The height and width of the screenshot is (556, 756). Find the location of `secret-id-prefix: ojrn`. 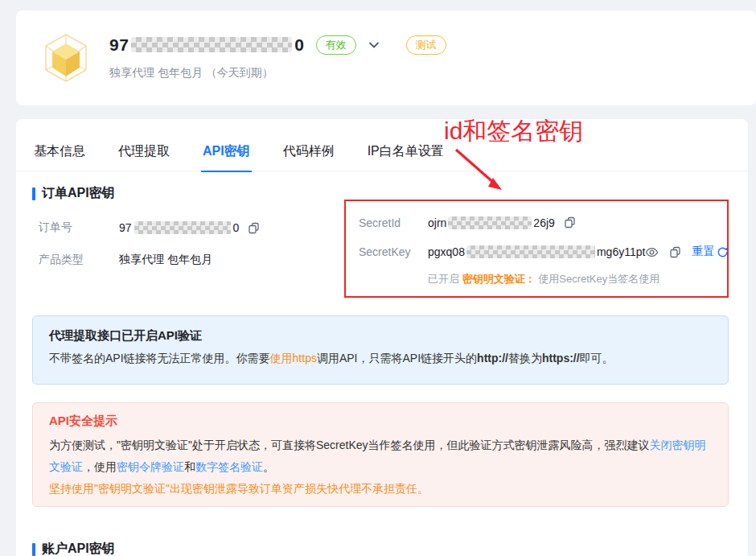

secret-id-prefix: ojrn is located at coordinates (438, 223).